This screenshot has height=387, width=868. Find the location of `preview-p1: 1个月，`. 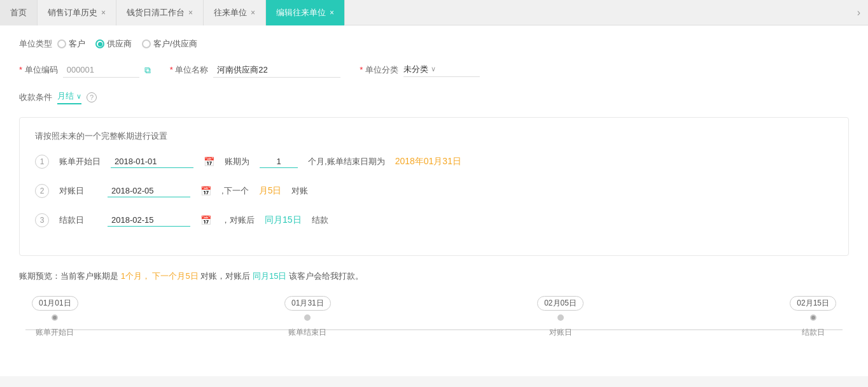

preview-p1: 1个月， is located at coordinates (136, 276).